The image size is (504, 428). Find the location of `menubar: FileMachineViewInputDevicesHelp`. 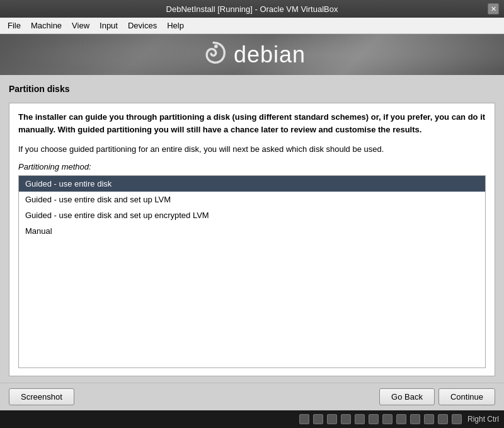

menubar: FileMachineViewInputDevicesHelp is located at coordinates (252, 26).